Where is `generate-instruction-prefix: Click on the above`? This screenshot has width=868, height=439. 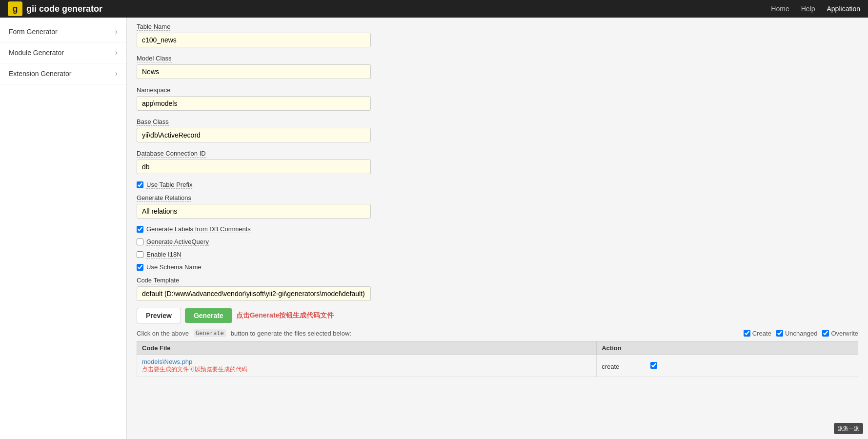
generate-instruction-prefix: Click on the above is located at coordinates (163, 334).